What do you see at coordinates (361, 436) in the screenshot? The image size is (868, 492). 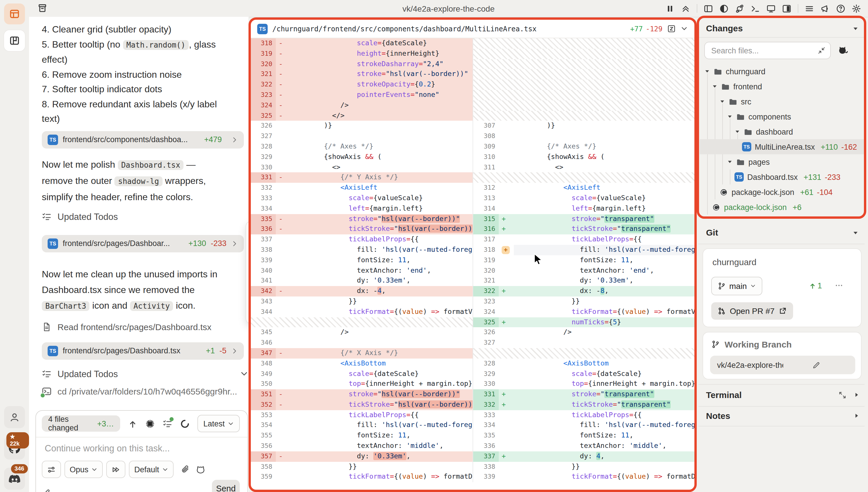 I see `diff-line: 355 fontSize: 11,` at bounding box center [361, 436].